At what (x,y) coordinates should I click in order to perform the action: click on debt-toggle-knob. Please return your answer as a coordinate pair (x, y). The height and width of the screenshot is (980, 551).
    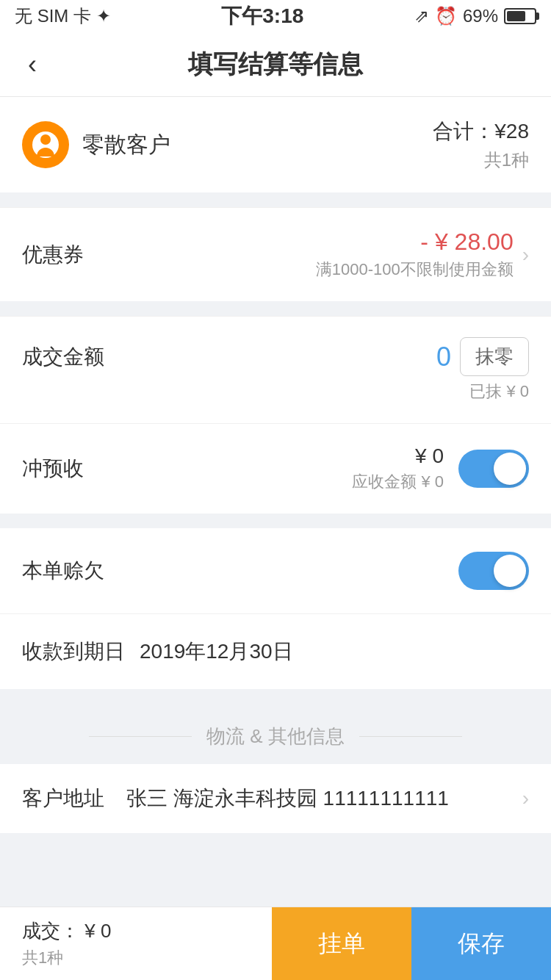
    Looking at the image, I should click on (510, 571).